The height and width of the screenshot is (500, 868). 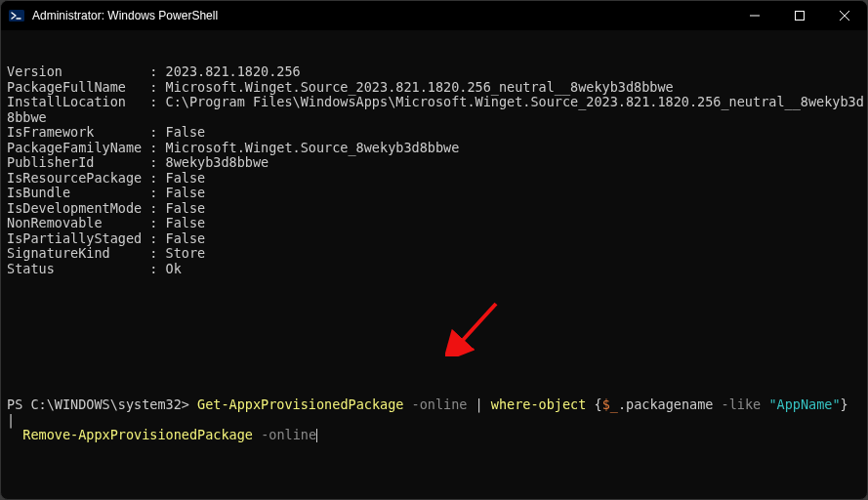 What do you see at coordinates (113, 16) in the screenshot?
I see `title-left: Administrator: Windows PowerShell` at bounding box center [113, 16].